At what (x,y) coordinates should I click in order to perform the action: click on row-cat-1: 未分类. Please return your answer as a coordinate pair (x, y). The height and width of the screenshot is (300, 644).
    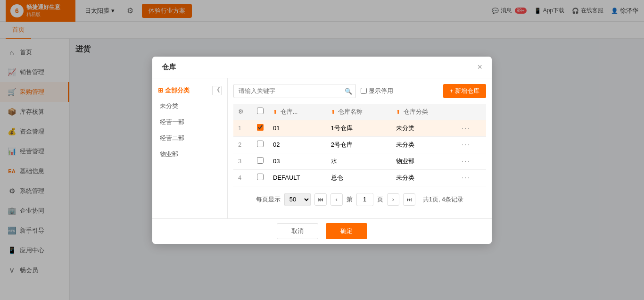
    Looking at the image, I should click on (424, 128).